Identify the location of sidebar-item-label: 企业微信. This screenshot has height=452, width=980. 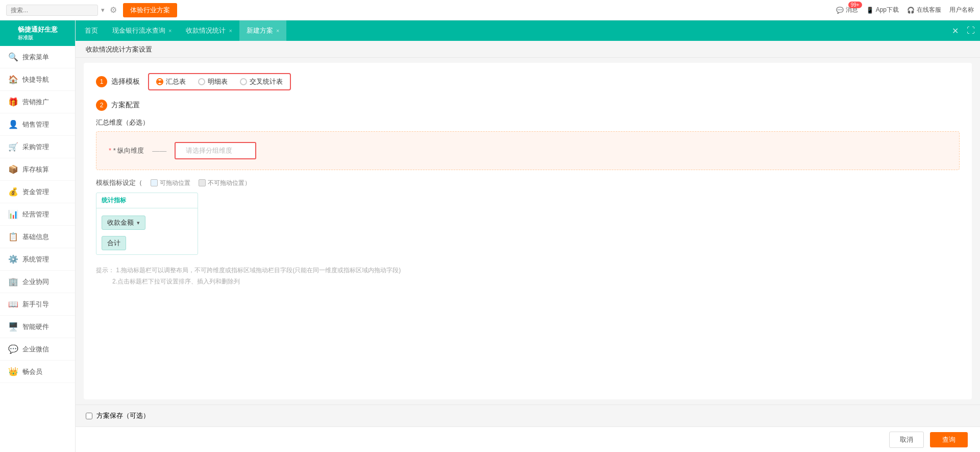
(36, 349).